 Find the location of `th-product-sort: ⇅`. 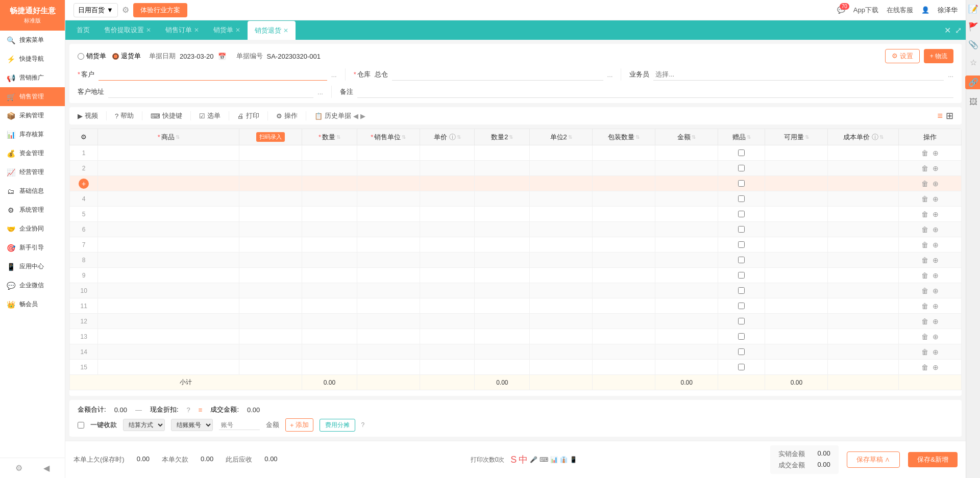

th-product-sort: ⇅ is located at coordinates (178, 137).